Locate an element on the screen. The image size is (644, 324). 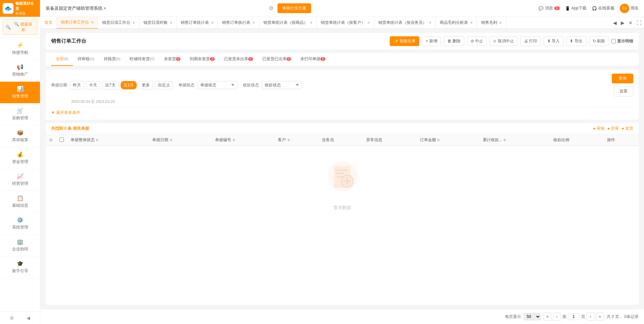
sidebar-item-guide: 🎓 新手引导 is located at coordinates (20, 268).